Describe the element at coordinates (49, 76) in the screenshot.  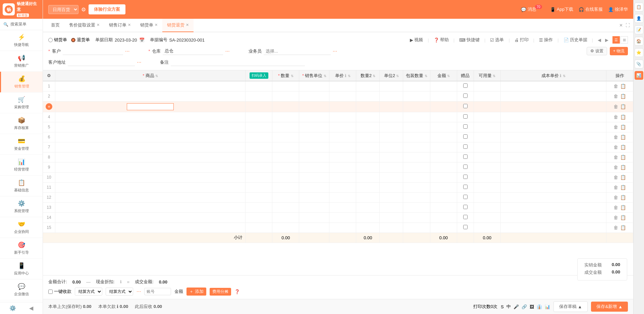
I see `gear-icon: ⚙` at that location.